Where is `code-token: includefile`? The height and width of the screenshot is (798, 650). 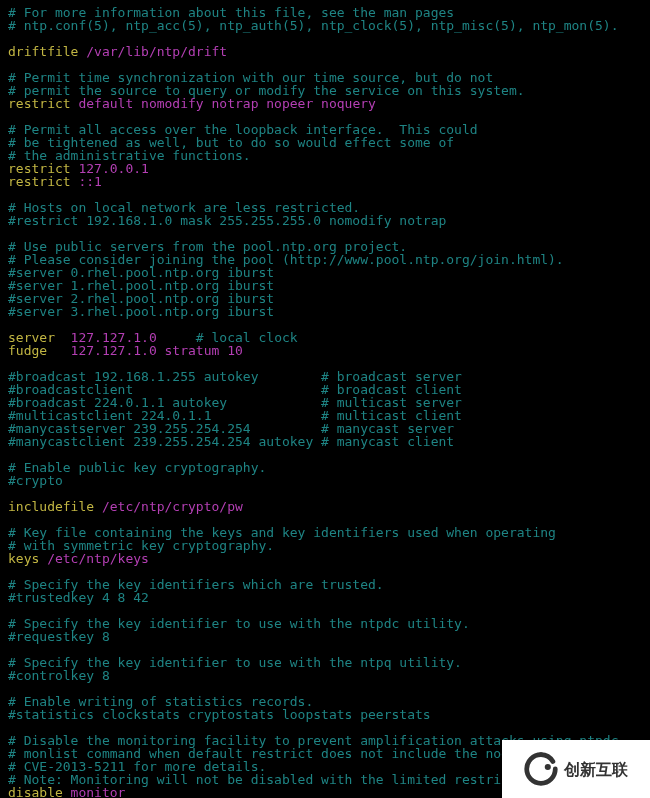
code-token: includefile is located at coordinates (51, 506).